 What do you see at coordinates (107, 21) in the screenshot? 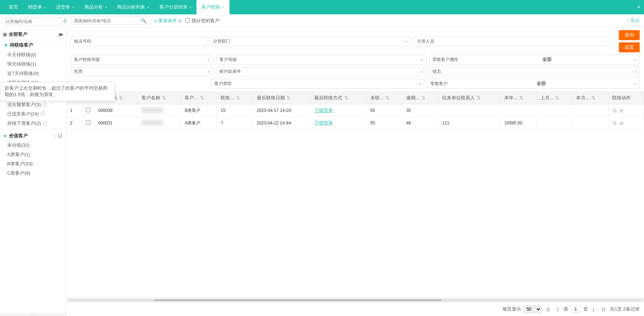
I see `main-search-input` at bounding box center [107, 21].